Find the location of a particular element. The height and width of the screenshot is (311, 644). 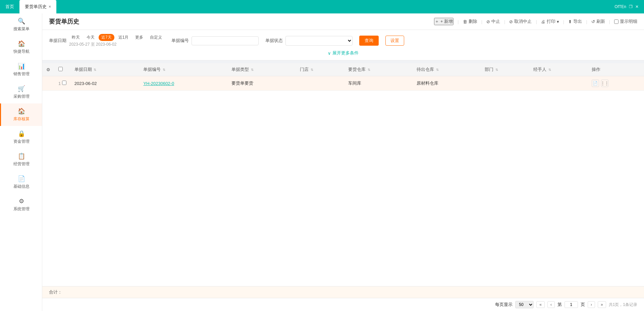

pagination: 每页显示 20 50 100 « ‹ 第 页 › » 共1页，1条记录 is located at coordinates (343, 304).